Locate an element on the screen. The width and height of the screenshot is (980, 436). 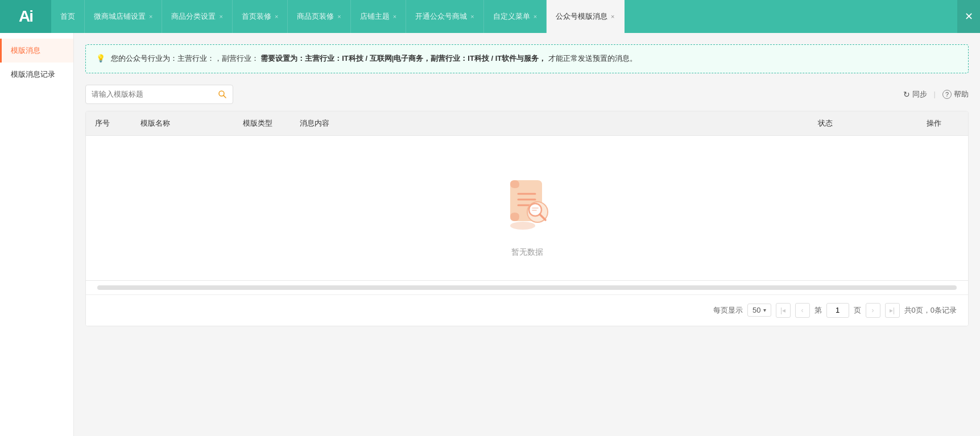
nav-tab-template-msg: 公众号模版消息 × is located at coordinates (585, 16).